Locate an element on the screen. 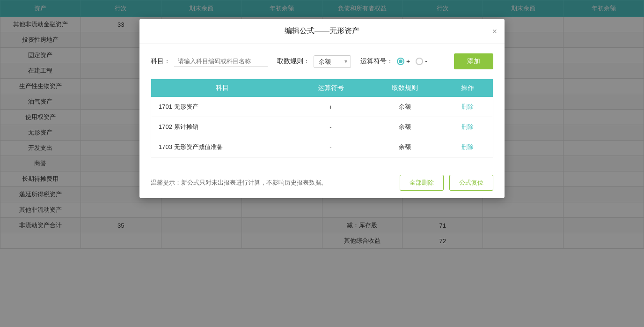 This screenshot has width=644, height=327. th-action: 操作 is located at coordinates (467, 88).